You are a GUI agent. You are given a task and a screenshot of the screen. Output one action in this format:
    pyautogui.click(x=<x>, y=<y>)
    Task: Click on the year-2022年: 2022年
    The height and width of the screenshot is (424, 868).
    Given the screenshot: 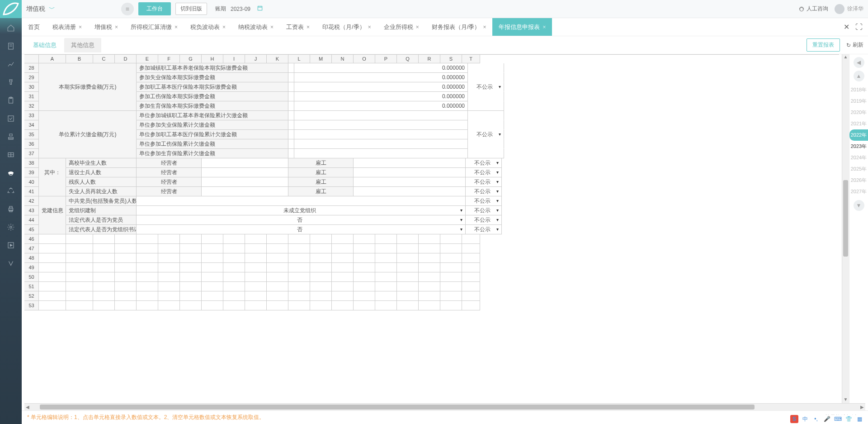 What is the action you would take?
    pyautogui.click(x=859, y=135)
    